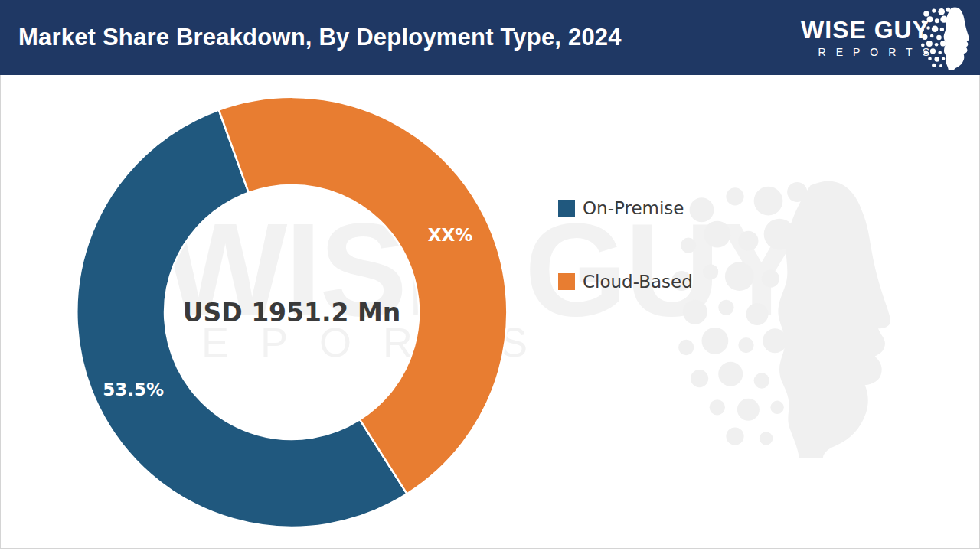 The image size is (980, 551). I want to click on legend-swatch-on-premise, so click(567, 208).